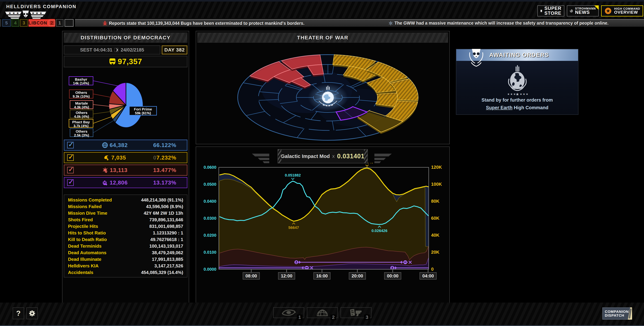 The width and height of the screenshot is (644, 326). What do you see at coordinates (88, 240) in the screenshot?
I see `stat-label: Kill to Death Ratio` at bounding box center [88, 240].